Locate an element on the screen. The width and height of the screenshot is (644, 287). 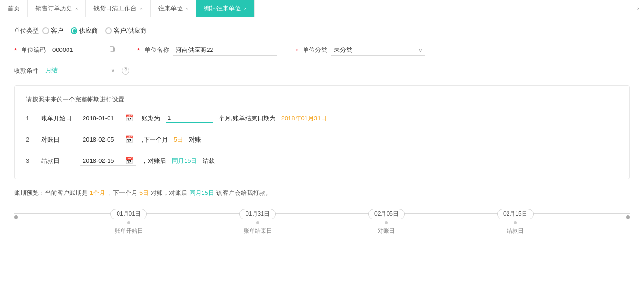
unit-info-row: * 单位编码 * 单位名称 * 单位分类 未分类 ∨ is located at coordinates (322, 50).